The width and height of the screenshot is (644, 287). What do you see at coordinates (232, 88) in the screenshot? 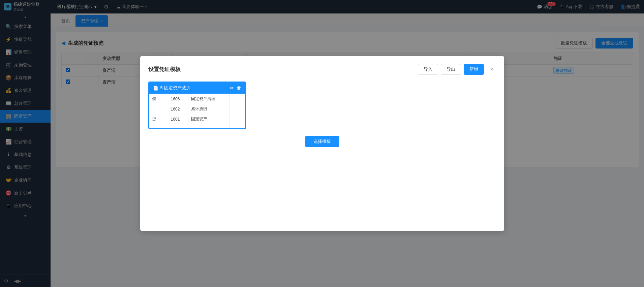
I see `template-edit-icon: ✏` at bounding box center [232, 88].